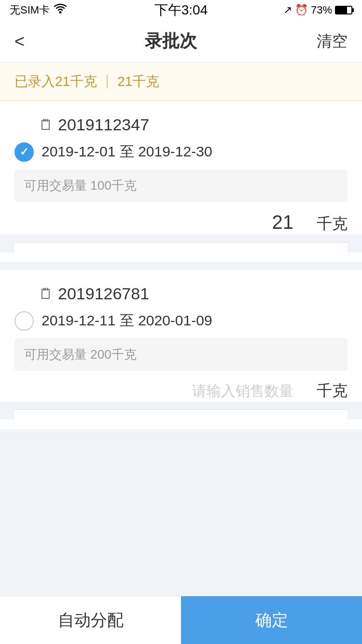 The height and width of the screenshot is (644, 362). Describe the element at coordinates (271, 620) in the screenshot. I see `confirm-button: 确定` at that location.